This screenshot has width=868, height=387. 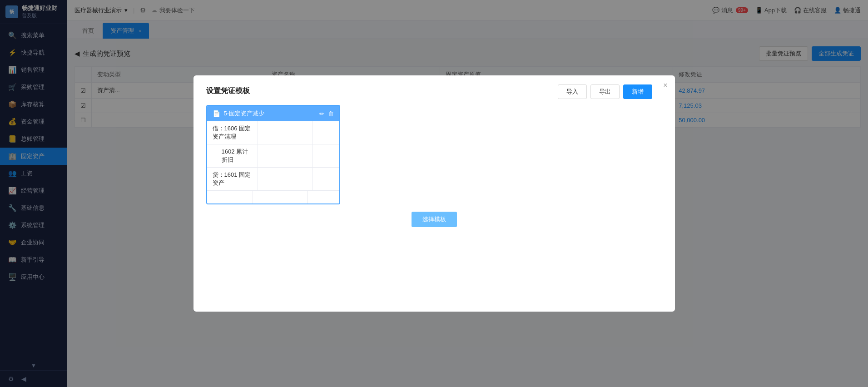 I want to click on template-row4-col3, so click(x=293, y=197).